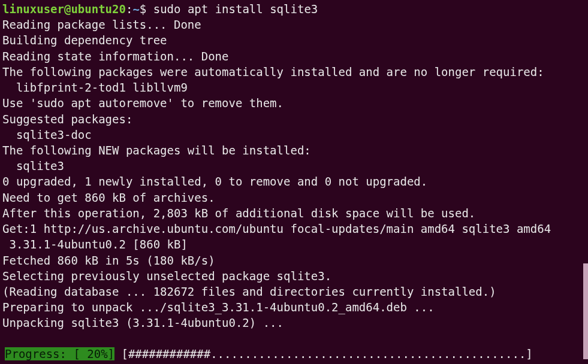  I want to click on output-line: Get:1 http://us.archive.ubuntu.com/ubunt…, so click(277, 229).